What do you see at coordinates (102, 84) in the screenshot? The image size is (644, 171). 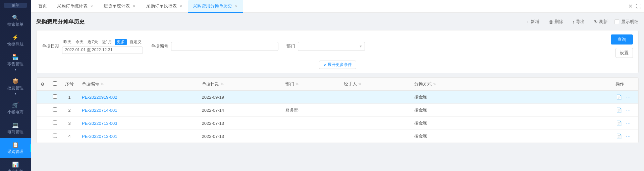 I see `doc-no-sort-icon: ⇅` at bounding box center [102, 84].